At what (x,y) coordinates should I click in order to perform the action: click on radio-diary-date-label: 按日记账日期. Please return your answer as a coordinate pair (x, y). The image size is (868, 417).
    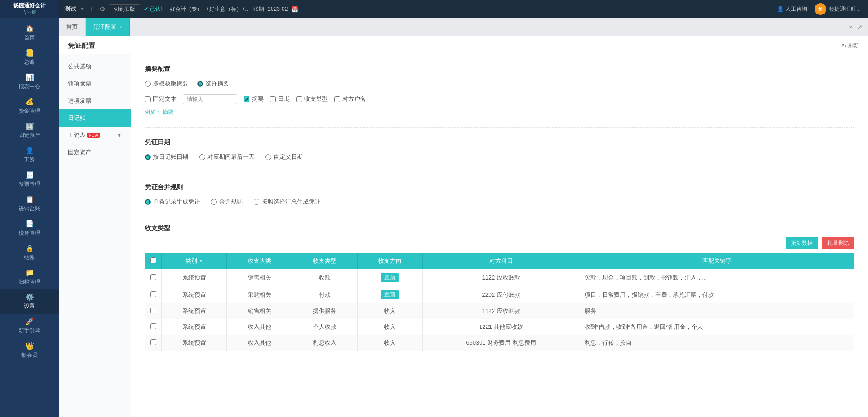
    Looking at the image, I should click on (167, 157).